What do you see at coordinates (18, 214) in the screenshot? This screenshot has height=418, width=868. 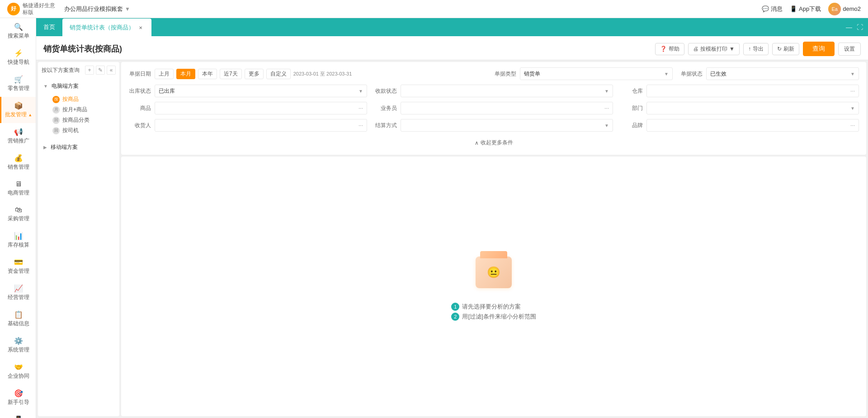 I see `sidebar-item-purchase: 🛍 采购管理` at bounding box center [18, 214].